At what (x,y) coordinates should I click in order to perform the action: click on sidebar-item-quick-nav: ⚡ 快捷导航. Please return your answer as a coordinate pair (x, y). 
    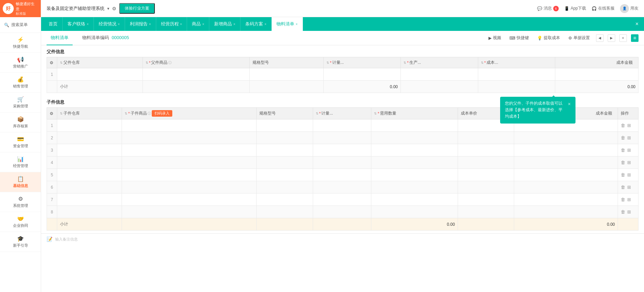
    Looking at the image, I should click on (21, 43).